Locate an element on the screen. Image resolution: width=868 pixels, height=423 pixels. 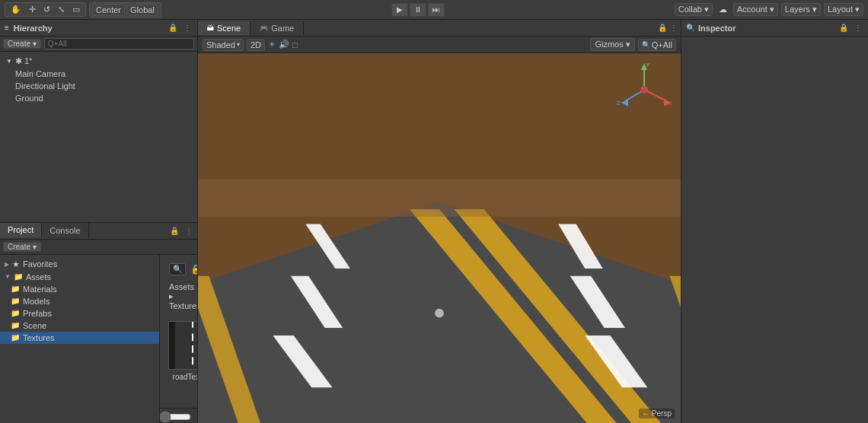
layout-label: Layout ▾ is located at coordinates (844, 9).